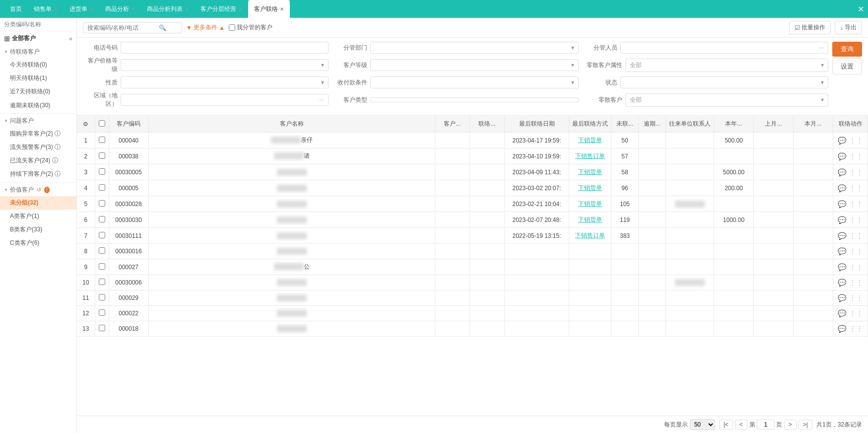 This screenshot has height=433, width=868. I want to click on page-number-input, so click(766, 425).